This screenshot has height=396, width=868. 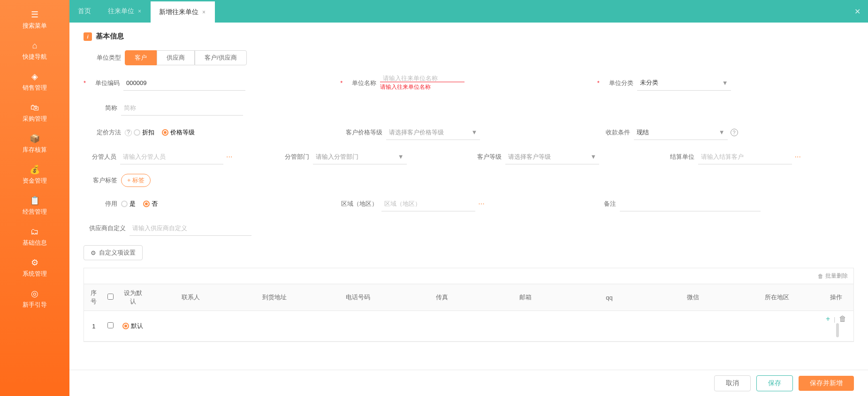 I want to click on email-input, so click(x=525, y=326).